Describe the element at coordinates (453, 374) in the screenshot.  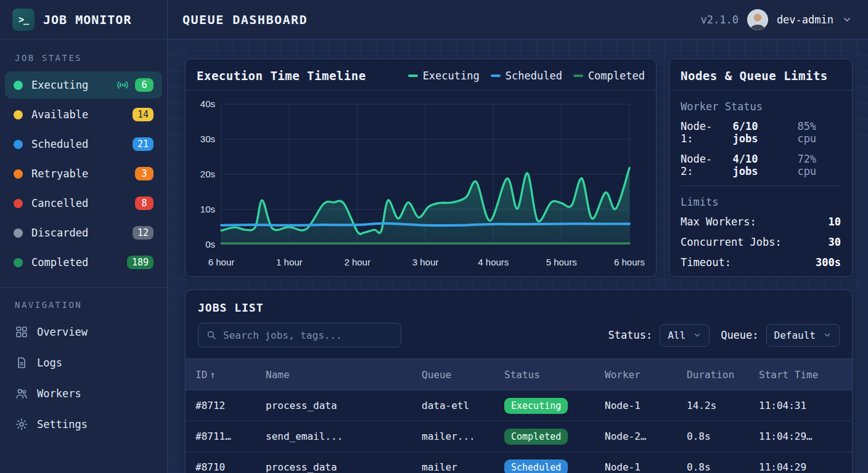
I see `column-header-queue: Queue` at that location.